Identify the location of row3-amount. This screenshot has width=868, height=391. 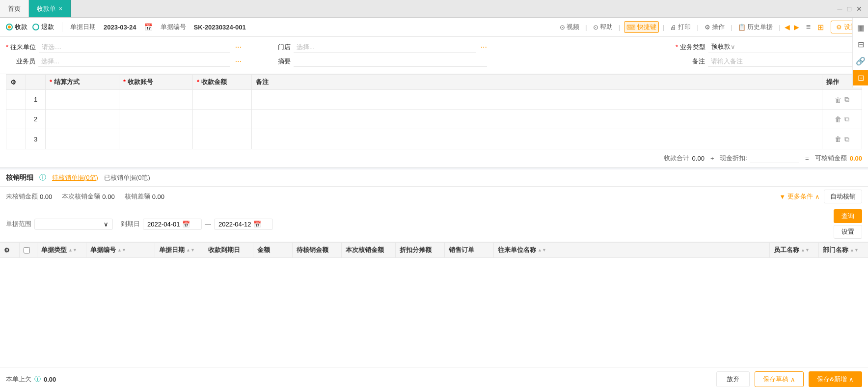
(222, 139).